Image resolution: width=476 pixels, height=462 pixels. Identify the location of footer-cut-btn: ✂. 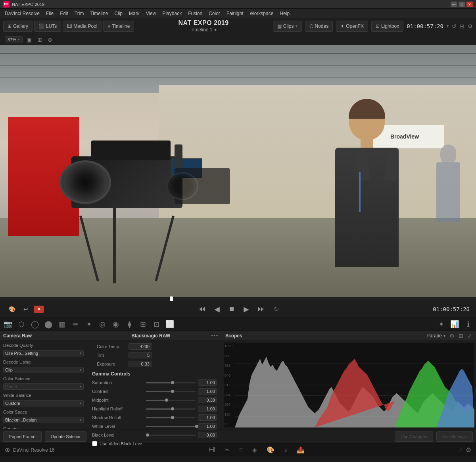
(227, 450).